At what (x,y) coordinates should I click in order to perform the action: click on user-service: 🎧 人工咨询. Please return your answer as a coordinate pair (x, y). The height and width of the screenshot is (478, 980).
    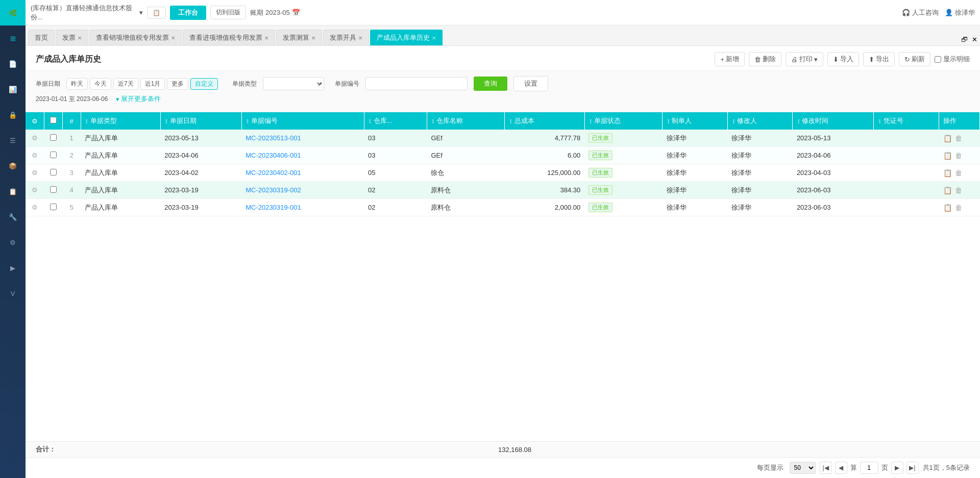
    Looking at the image, I should click on (920, 13).